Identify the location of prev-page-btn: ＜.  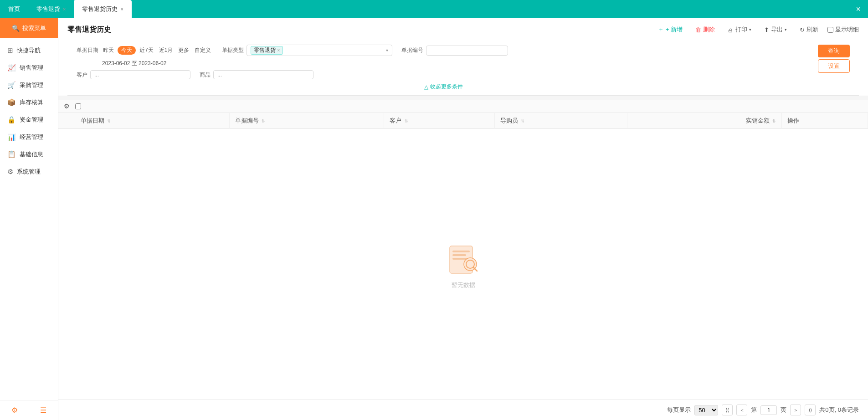
(742, 410).